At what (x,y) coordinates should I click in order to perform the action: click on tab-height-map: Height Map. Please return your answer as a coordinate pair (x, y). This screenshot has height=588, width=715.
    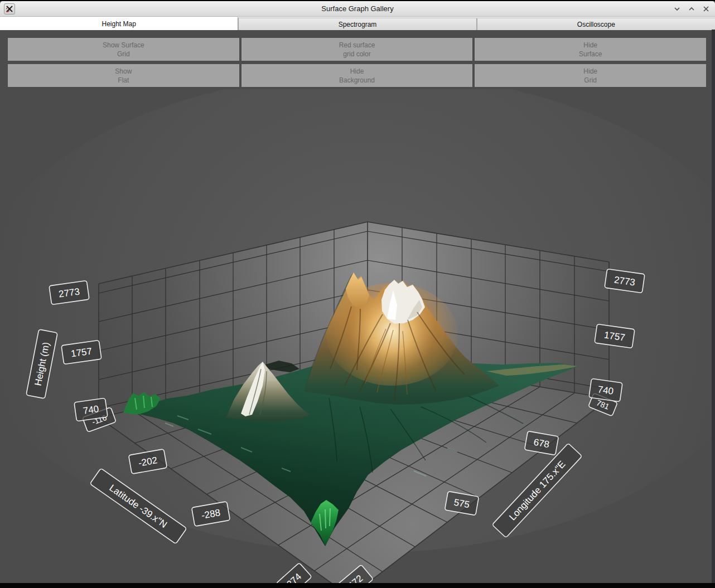
    Looking at the image, I should click on (119, 23).